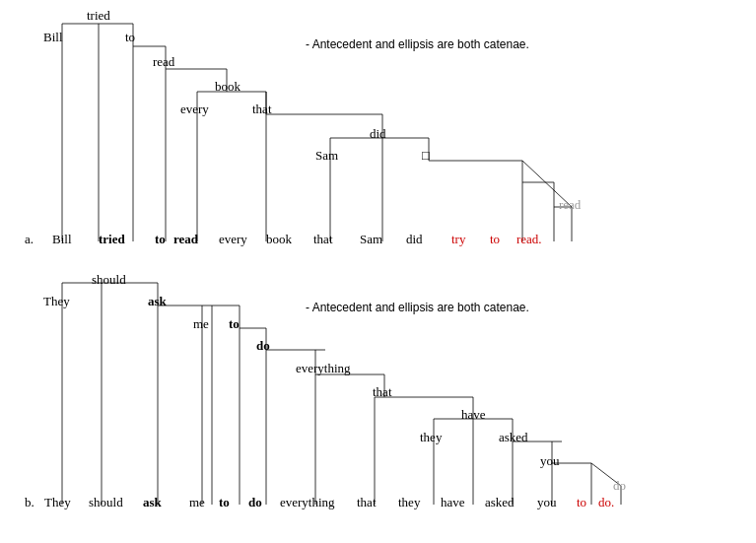  What do you see at coordinates (185, 239) in the screenshot?
I see `sent-read-a: read` at bounding box center [185, 239].